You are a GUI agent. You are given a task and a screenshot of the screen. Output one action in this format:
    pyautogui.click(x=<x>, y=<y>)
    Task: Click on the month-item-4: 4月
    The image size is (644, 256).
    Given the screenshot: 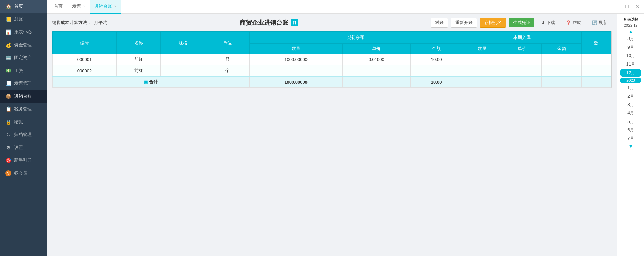 What is the action you would take?
    pyautogui.click(x=631, y=113)
    